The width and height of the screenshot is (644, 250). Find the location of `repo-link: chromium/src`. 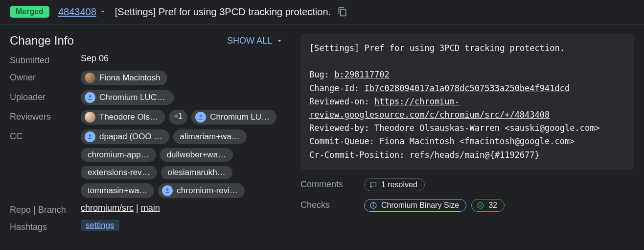

repo-link: chromium/src is located at coordinates (107, 208).